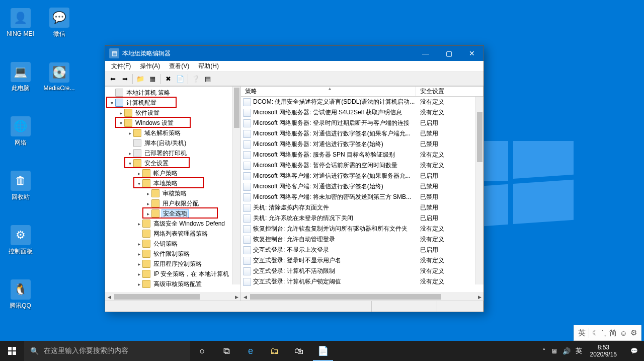  Describe the element at coordinates (169, 213) in the screenshot. I see `tree-node: ▸安全选项` at that location.